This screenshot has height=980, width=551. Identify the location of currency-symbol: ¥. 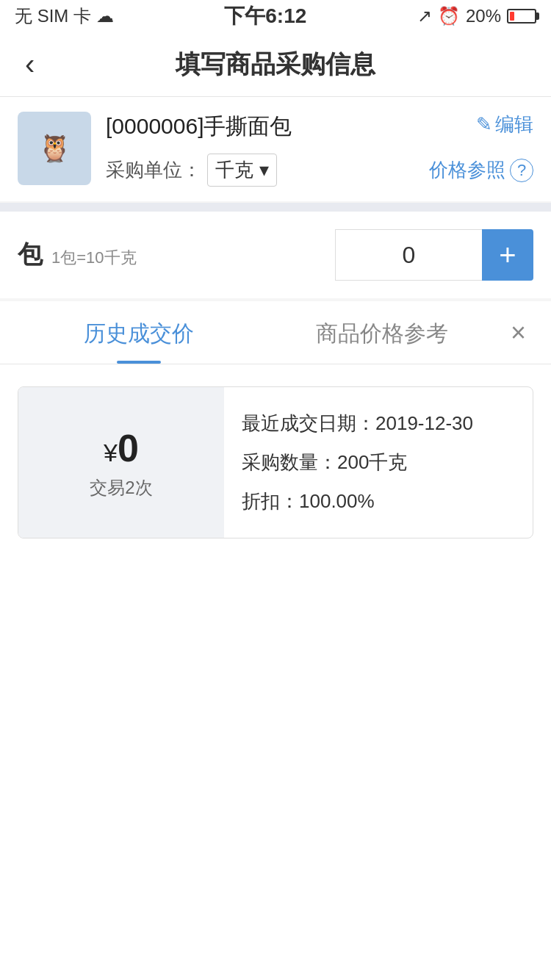
(110, 453).